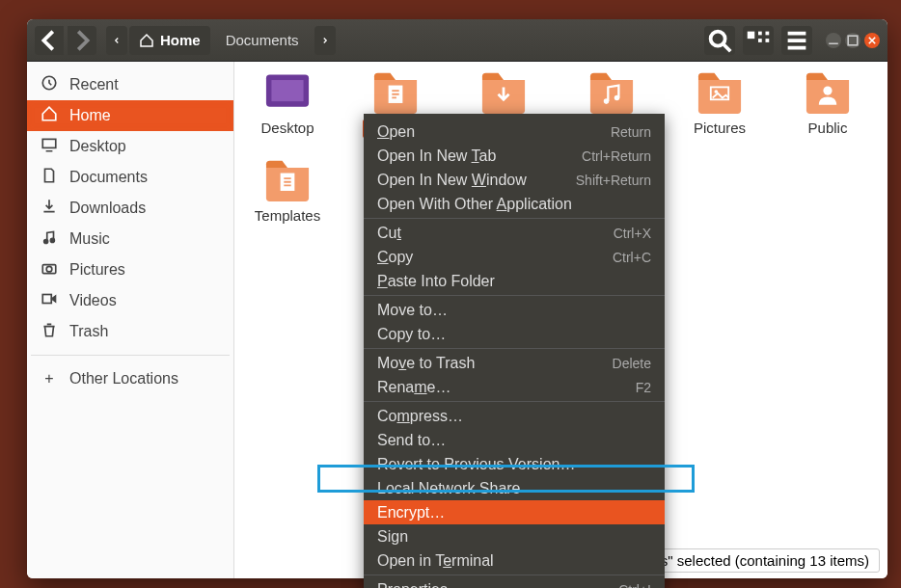  Describe the element at coordinates (411, 441) in the screenshot. I see `context-menu-label: Send to…` at that location.